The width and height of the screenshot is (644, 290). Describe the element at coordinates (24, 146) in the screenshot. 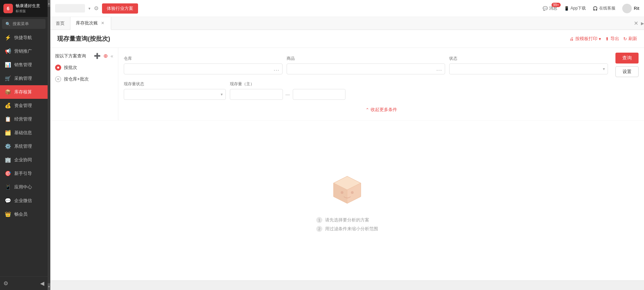

I see `sidebar-item-system: ⚙️ 系统管理` at that location.